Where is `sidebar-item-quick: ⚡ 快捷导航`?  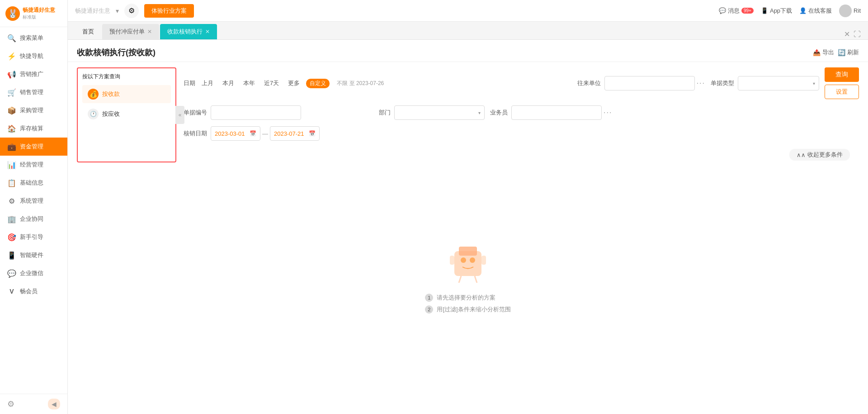
sidebar-item-quick: ⚡ 快捷导航 is located at coordinates (33, 56).